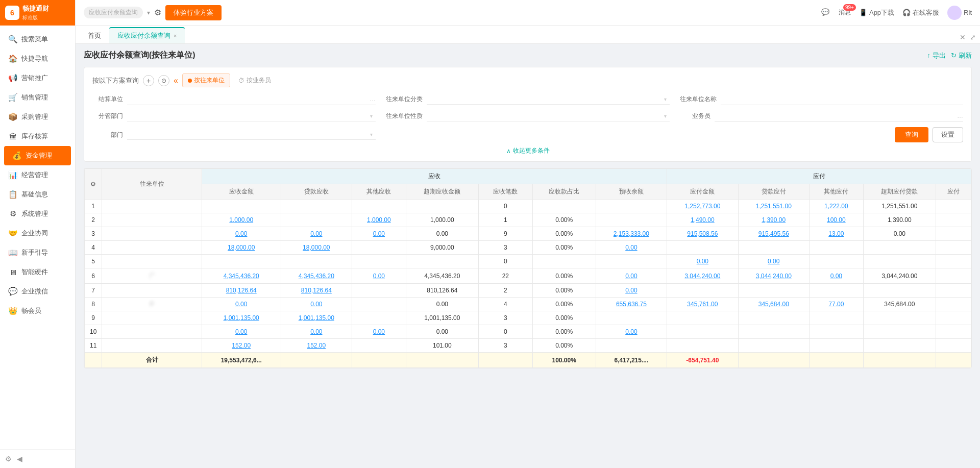 The height and width of the screenshot is (468, 980). I want to click on partner-category-select: ▾, so click(548, 100).